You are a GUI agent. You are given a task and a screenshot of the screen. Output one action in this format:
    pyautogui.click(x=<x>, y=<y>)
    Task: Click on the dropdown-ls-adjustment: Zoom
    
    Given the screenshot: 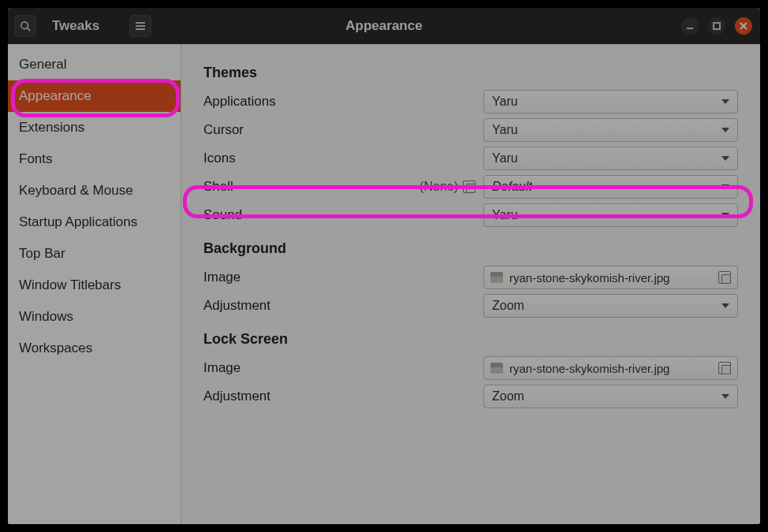 What is the action you would take?
    pyautogui.click(x=610, y=396)
    